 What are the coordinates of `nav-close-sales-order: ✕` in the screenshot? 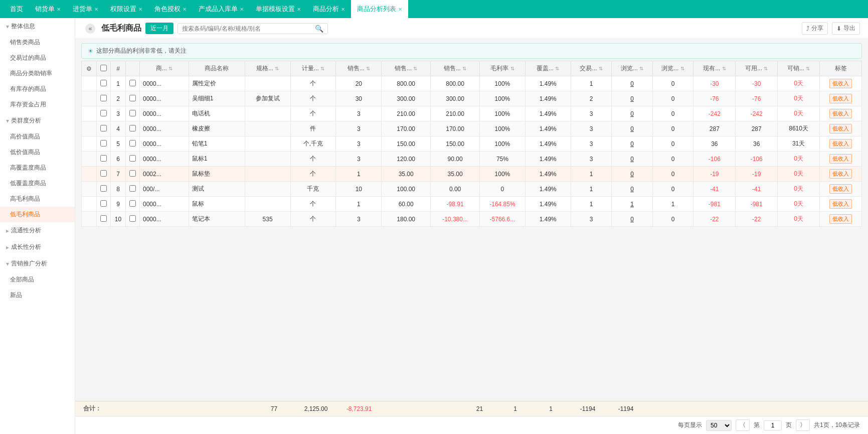 It's located at (59, 9).